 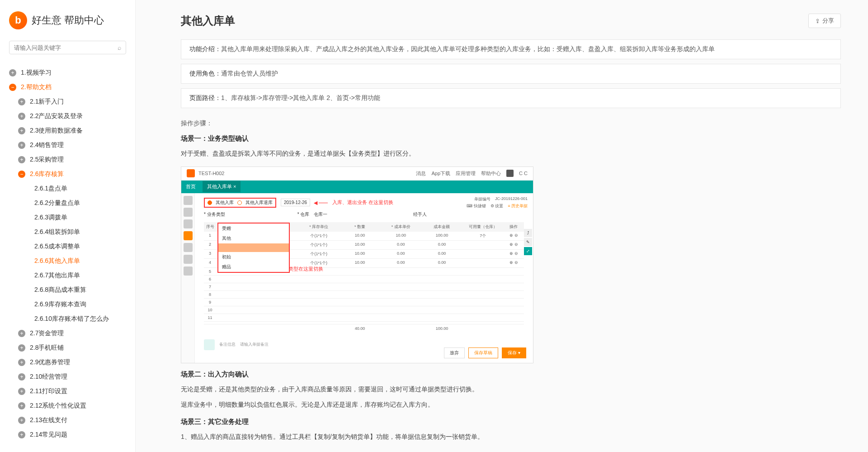 What do you see at coordinates (68, 247) in the screenshot?
I see `nav-2-6-5: 2.6.5成本调整单` at bounding box center [68, 247].